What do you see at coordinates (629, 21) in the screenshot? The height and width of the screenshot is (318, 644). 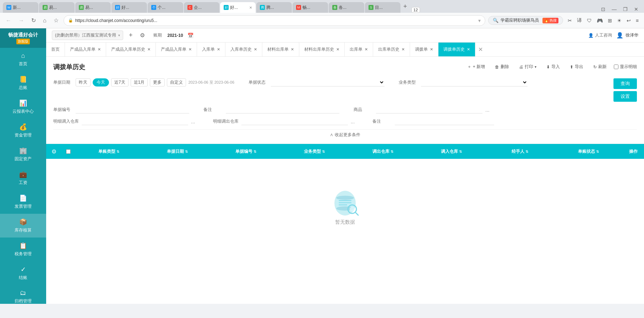 I see `undo-icon: ↩` at bounding box center [629, 21].